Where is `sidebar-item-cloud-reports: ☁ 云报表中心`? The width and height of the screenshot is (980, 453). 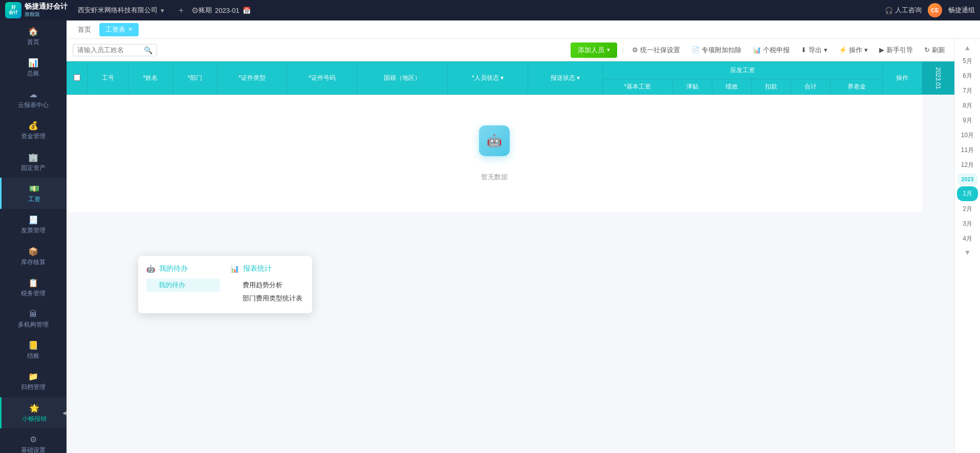 sidebar-item-cloud-reports: ☁ 云报表中心 is located at coordinates (33, 99).